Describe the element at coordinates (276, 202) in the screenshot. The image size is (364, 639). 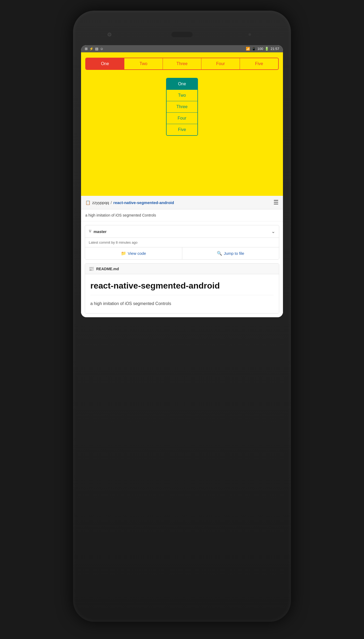
I see `hamburger-menu-icon: ☰` at that location.